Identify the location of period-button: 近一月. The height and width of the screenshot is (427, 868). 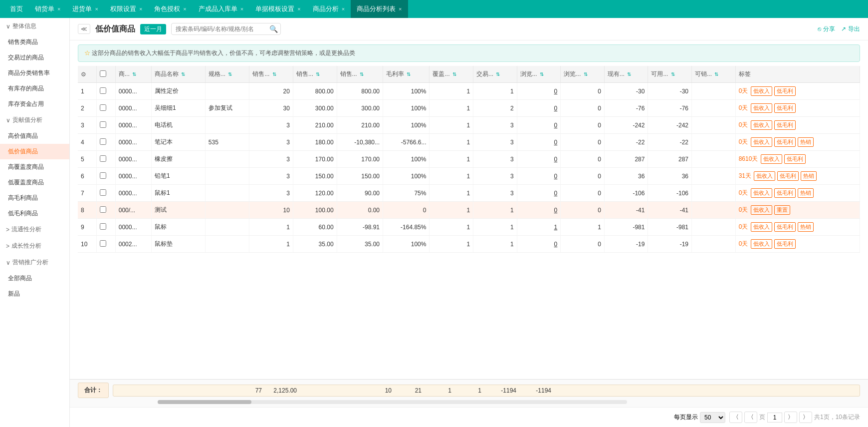
(153, 29).